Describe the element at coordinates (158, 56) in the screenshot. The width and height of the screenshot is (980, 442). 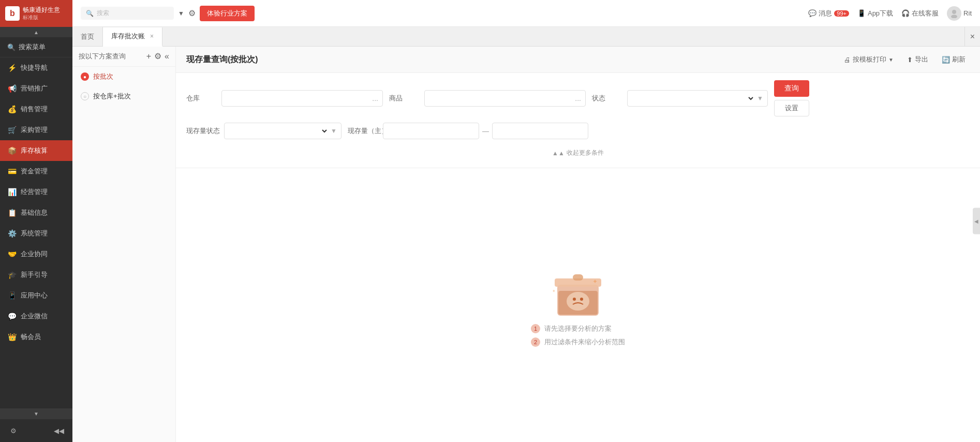
I see `scheme-settings-btn: ⚙` at that location.